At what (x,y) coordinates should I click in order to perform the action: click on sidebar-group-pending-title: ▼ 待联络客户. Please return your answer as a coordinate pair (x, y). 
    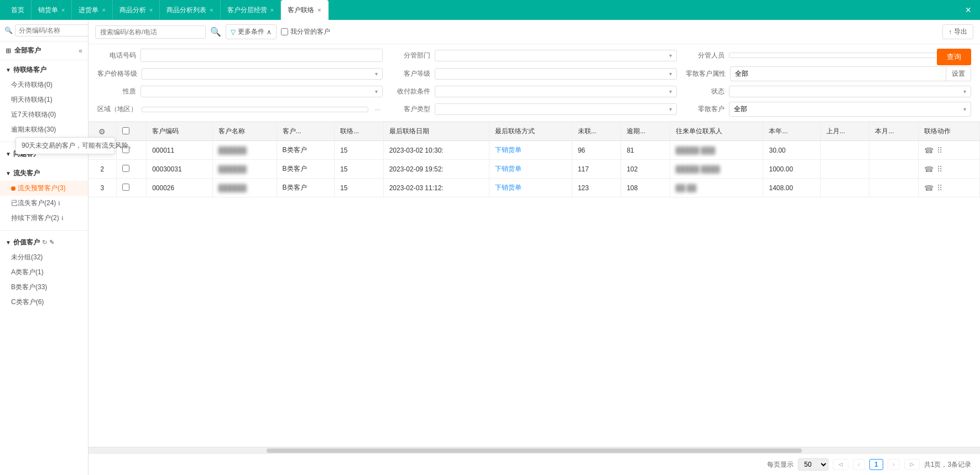
    Looking at the image, I should click on (44, 70).